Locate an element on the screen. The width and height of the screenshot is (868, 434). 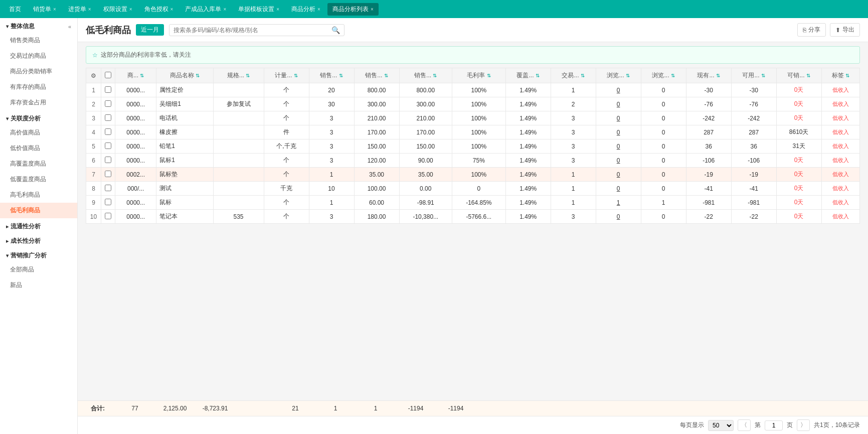
row-browse1-2: 0 is located at coordinates (618, 104).